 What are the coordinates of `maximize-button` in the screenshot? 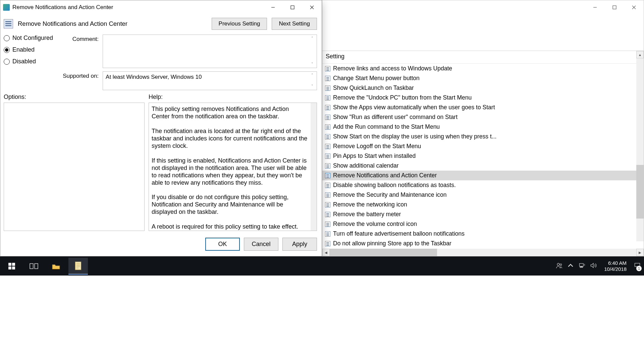 It's located at (292, 7).